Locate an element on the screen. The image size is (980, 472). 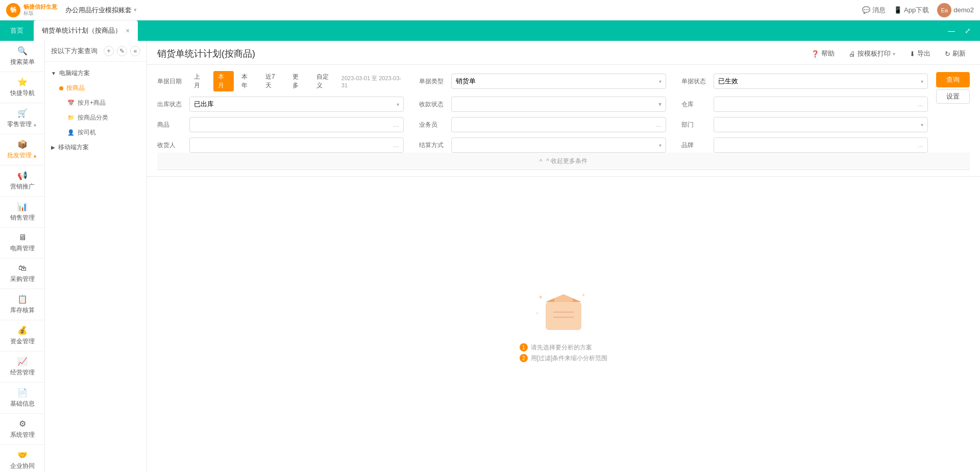
filter-receiver-dots: … is located at coordinates (396, 145).